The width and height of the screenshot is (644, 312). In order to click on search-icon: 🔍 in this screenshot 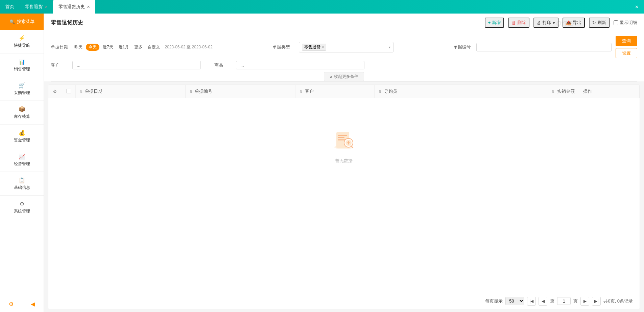, I will do `click(12, 22)`.